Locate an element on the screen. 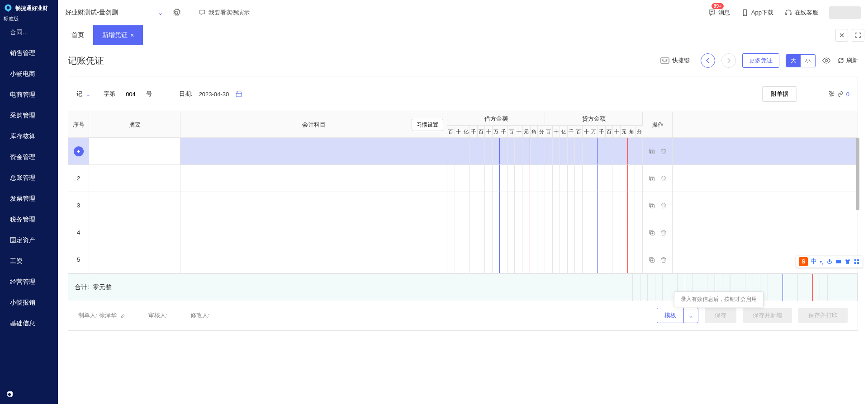 The width and height of the screenshot is (868, 404). ime-punct-icon: •, is located at coordinates (821, 262).